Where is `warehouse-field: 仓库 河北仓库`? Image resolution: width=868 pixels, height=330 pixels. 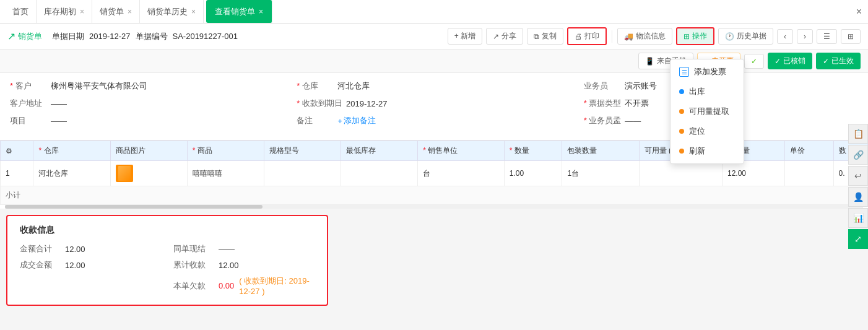 warehouse-field: 仓库 河北仓库 is located at coordinates (433, 86).